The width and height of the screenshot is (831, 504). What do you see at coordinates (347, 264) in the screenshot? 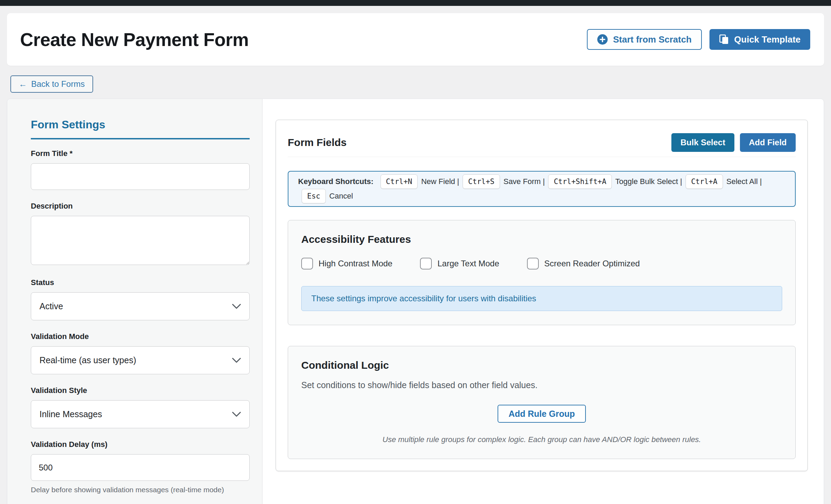
I see `high-contrast-mode-option: High Contrast Mode` at bounding box center [347, 264].